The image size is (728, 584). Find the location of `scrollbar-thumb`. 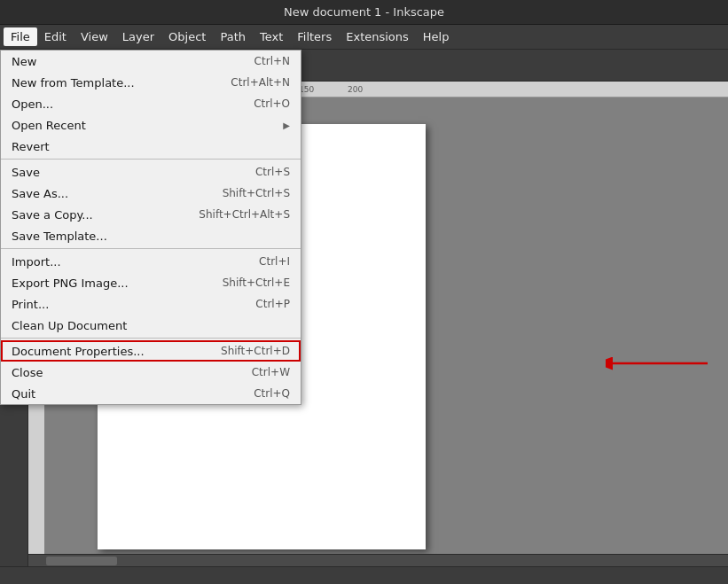

scrollbar-thumb is located at coordinates (82, 561).